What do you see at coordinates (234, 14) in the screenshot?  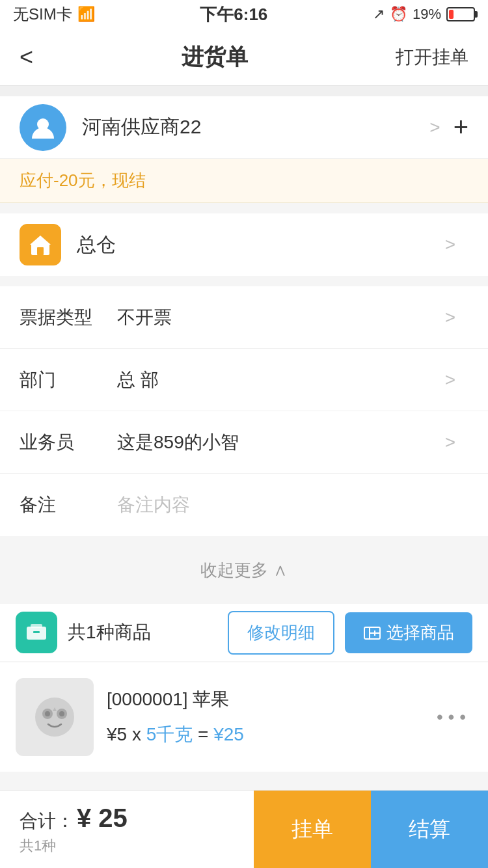 I see `status-time: 下午6:16` at bounding box center [234, 14].